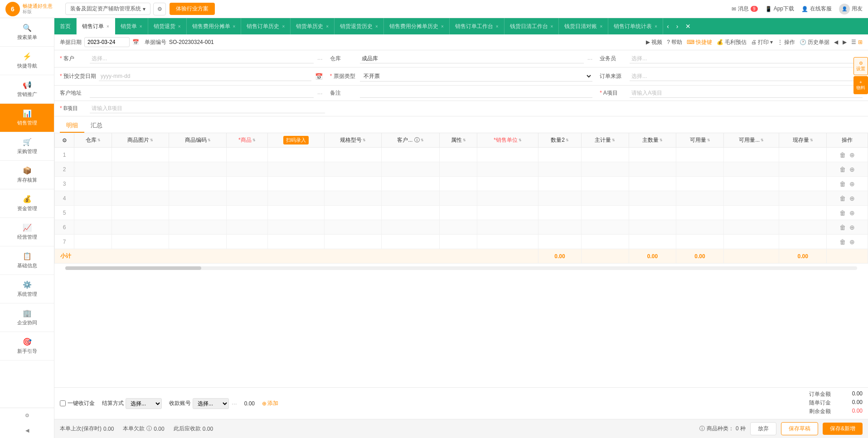 The width and height of the screenshot is (868, 438). I want to click on sidebar-item-finance: 💰 资金管理, so click(27, 204).